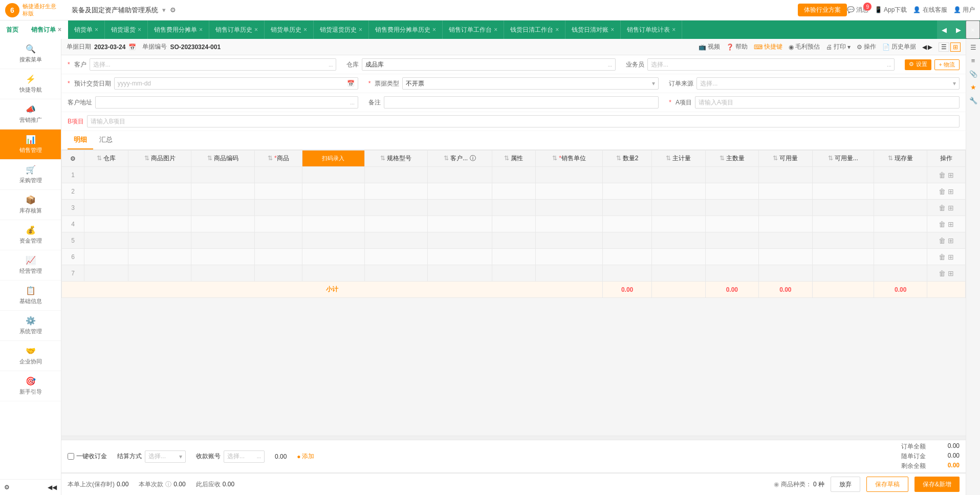  Describe the element at coordinates (236, 83) in the screenshot. I see `delivery-date-input: yyyy-mm-dd 📅` at that location.